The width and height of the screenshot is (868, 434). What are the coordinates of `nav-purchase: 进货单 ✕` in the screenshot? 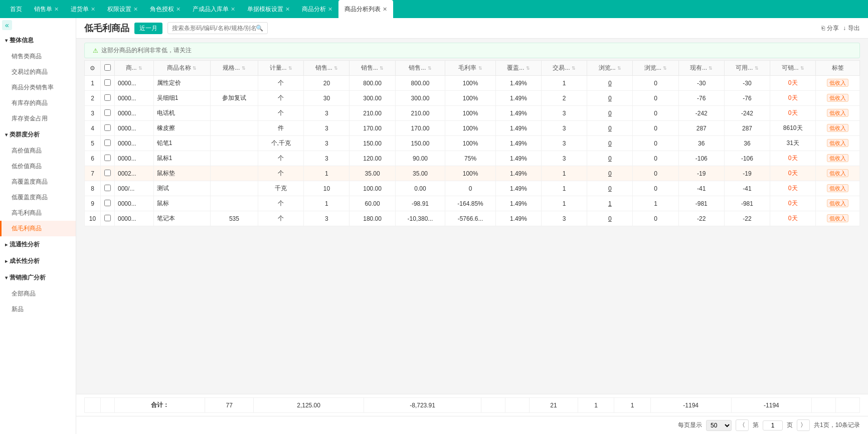 It's located at (83, 9).